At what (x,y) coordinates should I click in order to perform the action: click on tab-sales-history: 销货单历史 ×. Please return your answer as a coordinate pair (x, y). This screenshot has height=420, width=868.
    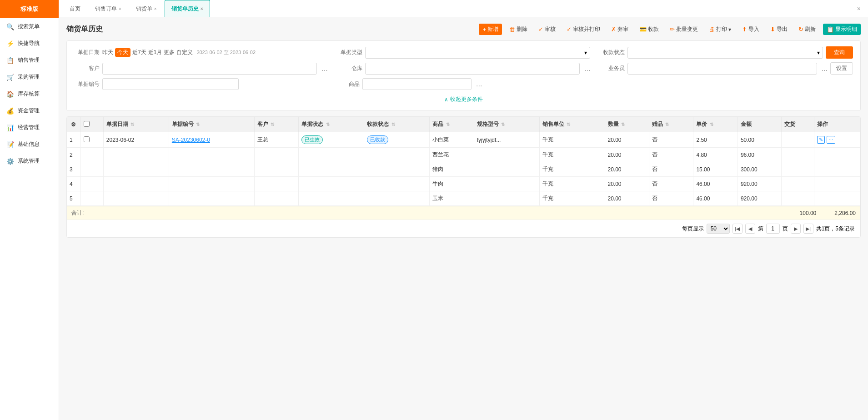
    Looking at the image, I should click on (187, 8).